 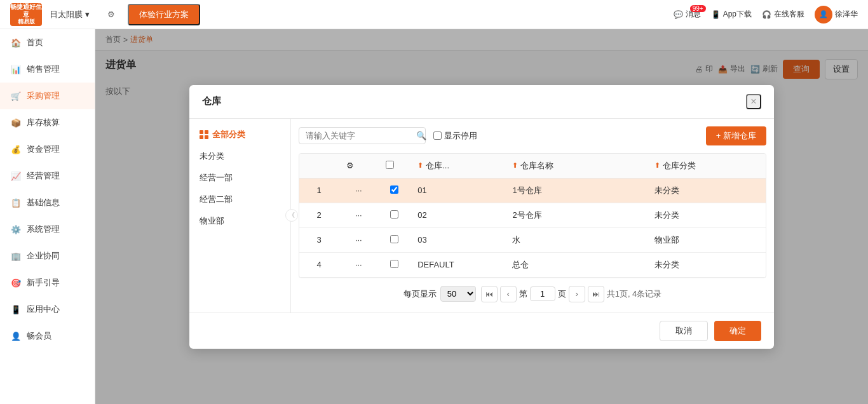 I want to click on row-code: 01, so click(x=458, y=191).